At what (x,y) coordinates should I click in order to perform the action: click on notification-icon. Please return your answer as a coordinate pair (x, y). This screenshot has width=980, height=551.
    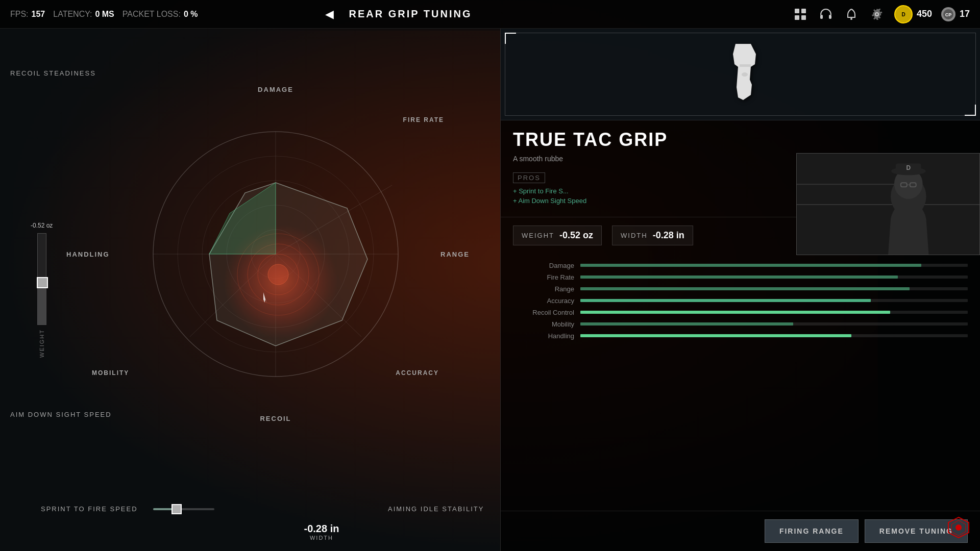
    Looking at the image, I should click on (851, 14).